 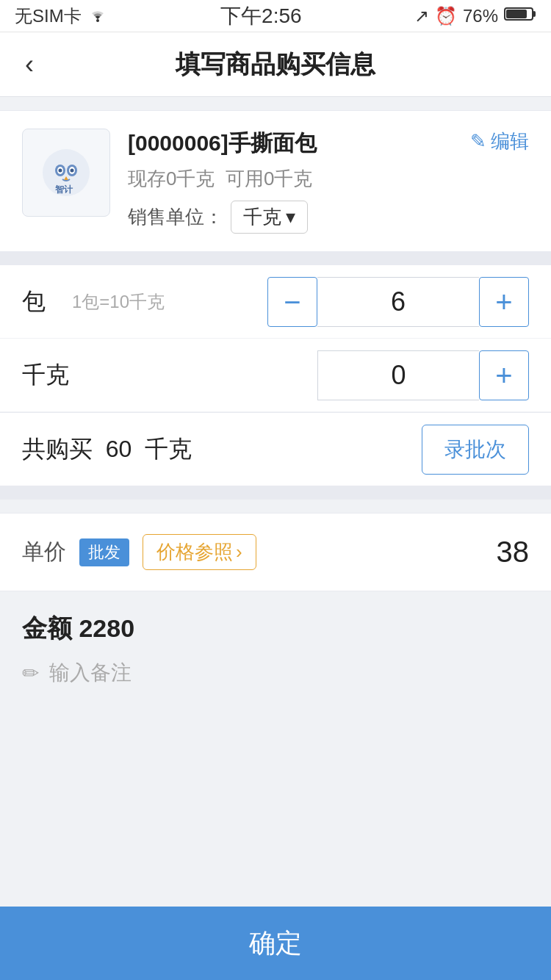 What do you see at coordinates (328, 179) in the screenshot?
I see `product-stock: 现存0千克 可用0千克` at bounding box center [328, 179].